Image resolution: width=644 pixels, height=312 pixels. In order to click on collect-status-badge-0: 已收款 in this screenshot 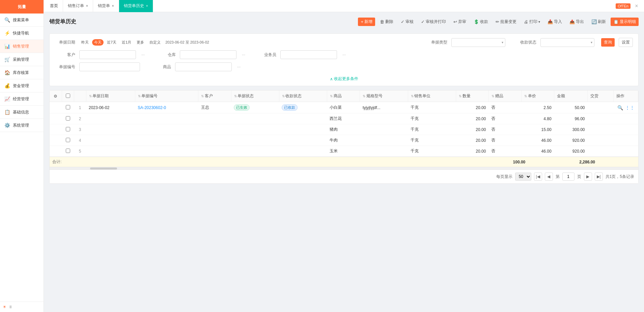, I will do `click(289, 107)`.